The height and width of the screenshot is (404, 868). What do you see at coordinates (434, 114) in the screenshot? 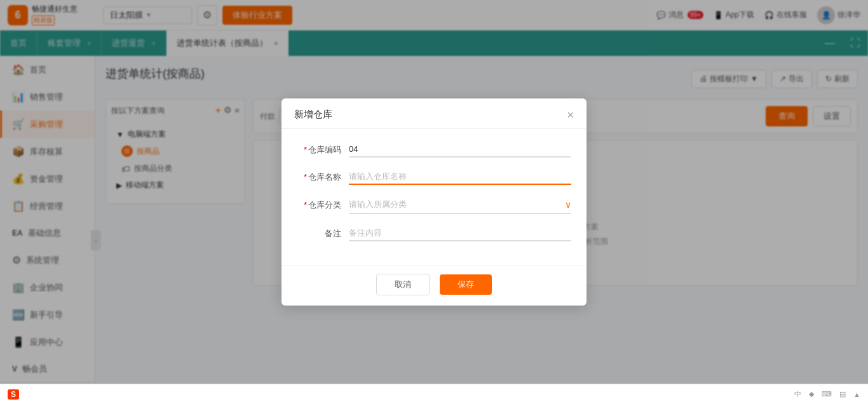
I see `modal-header: 新增仓库 ×` at bounding box center [434, 114].